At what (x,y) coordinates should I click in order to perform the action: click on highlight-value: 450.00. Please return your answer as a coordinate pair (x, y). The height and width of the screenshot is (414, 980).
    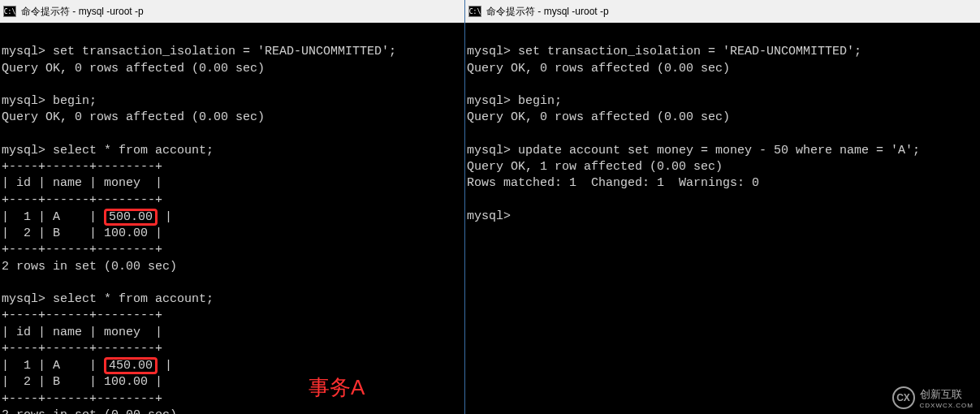
    Looking at the image, I should click on (131, 365).